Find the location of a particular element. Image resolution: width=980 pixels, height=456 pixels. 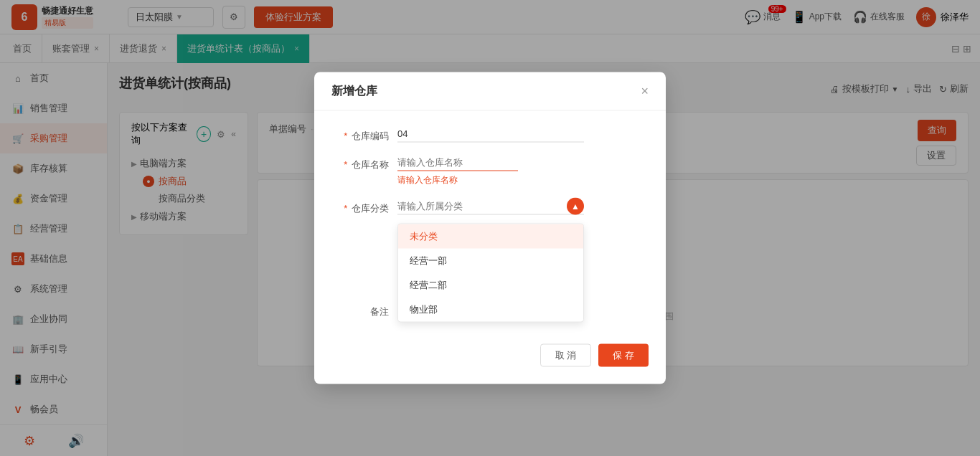

category-toggle-button: ▲ is located at coordinates (575, 206).